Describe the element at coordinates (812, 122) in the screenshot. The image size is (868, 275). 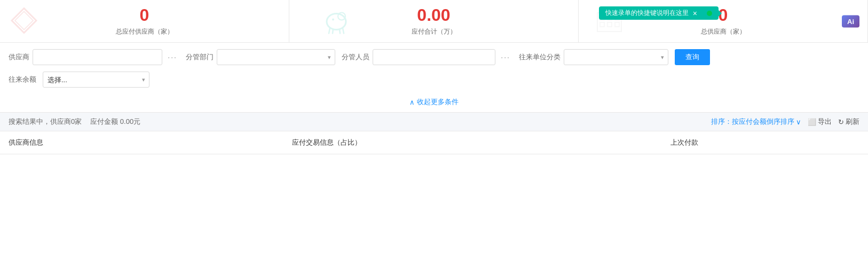
I see `export-icon: ⬜` at that location.